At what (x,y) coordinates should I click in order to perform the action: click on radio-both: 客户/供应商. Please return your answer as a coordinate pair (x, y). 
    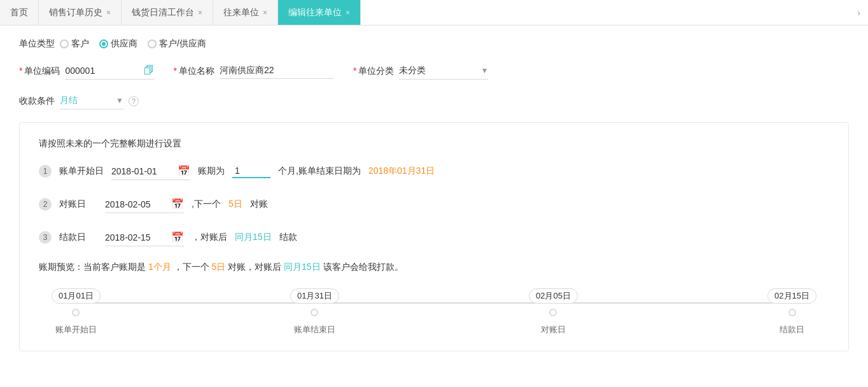
    Looking at the image, I should click on (177, 44).